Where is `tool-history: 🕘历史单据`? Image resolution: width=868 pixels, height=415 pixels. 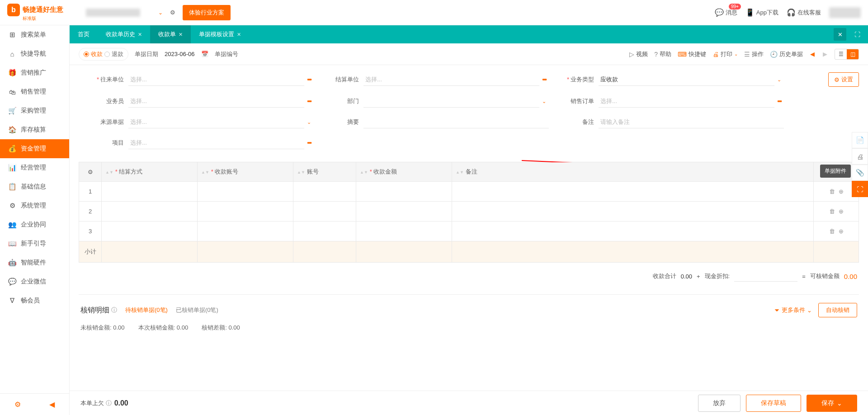 tool-history: 🕘历史单据 is located at coordinates (787, 54).